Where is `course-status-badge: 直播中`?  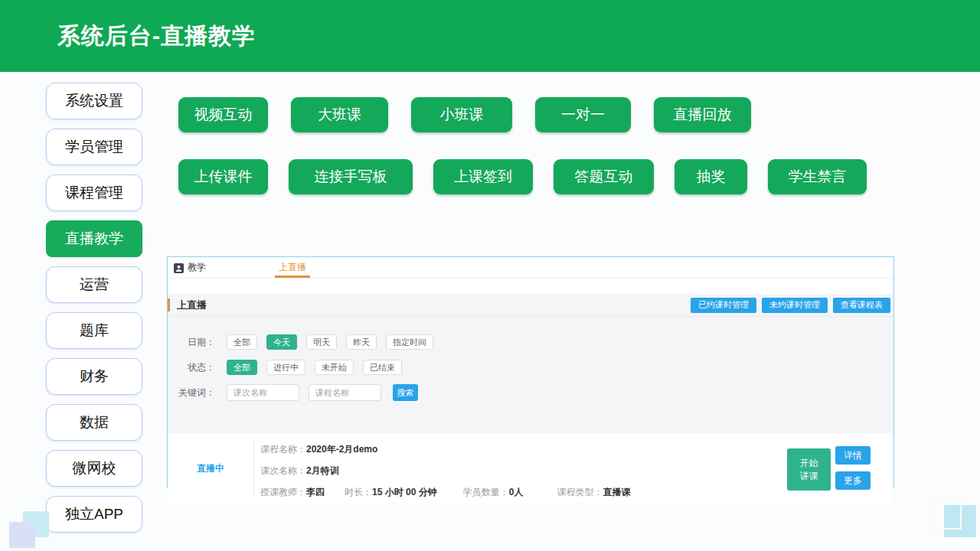
course-status-badge: 直播中 is located at coordinates (211, 468).